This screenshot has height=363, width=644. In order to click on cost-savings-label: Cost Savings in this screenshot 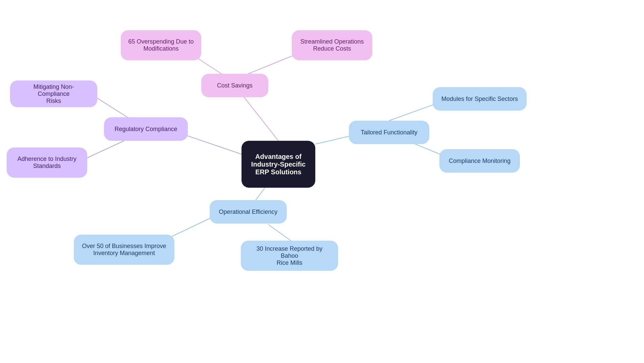, I will do `click(235, 86)`.